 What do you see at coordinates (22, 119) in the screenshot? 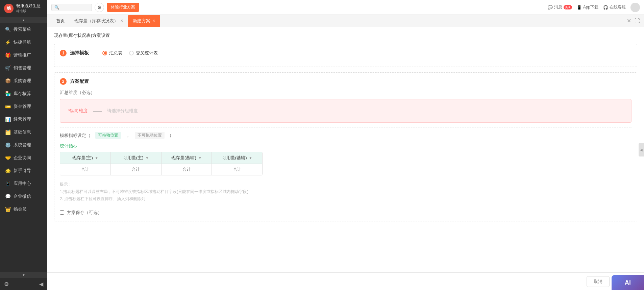
I see `ops-label: 经营管理` at bounding box center [22, 119].